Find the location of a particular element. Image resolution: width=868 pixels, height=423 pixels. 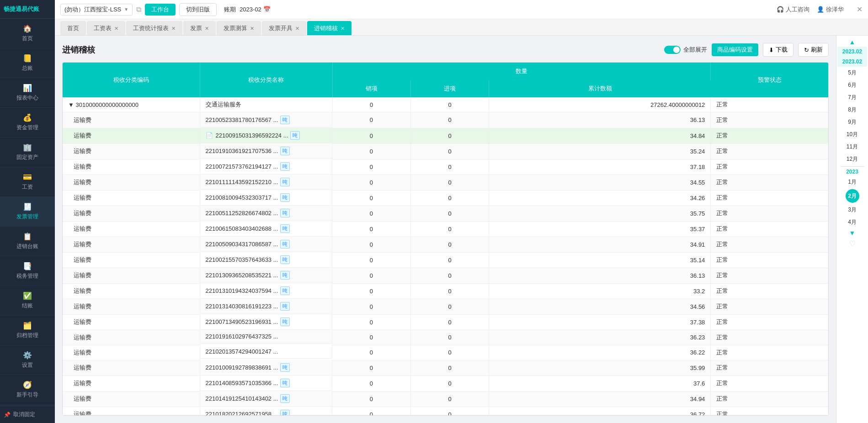

tab-工资统计报表: 工资统计报表✕ is located at coordinates (154, 28).